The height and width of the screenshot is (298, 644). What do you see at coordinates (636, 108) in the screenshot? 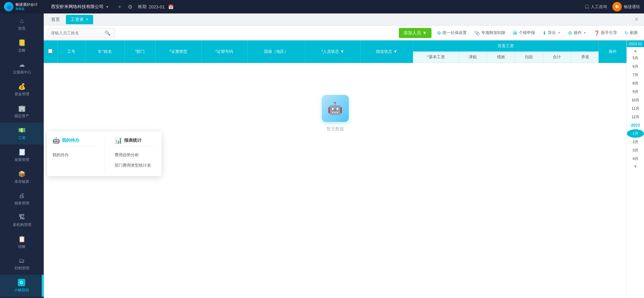
I see `month-item-nov: 11月` at bounding box center [636, 108].